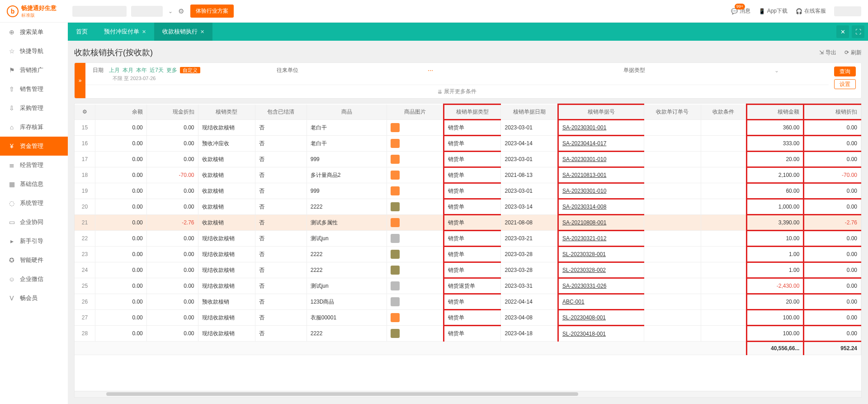  Describe the element at coordinates (741, 11) in the screenshot. I see `message-button: 💬 消息 99+` at that location.